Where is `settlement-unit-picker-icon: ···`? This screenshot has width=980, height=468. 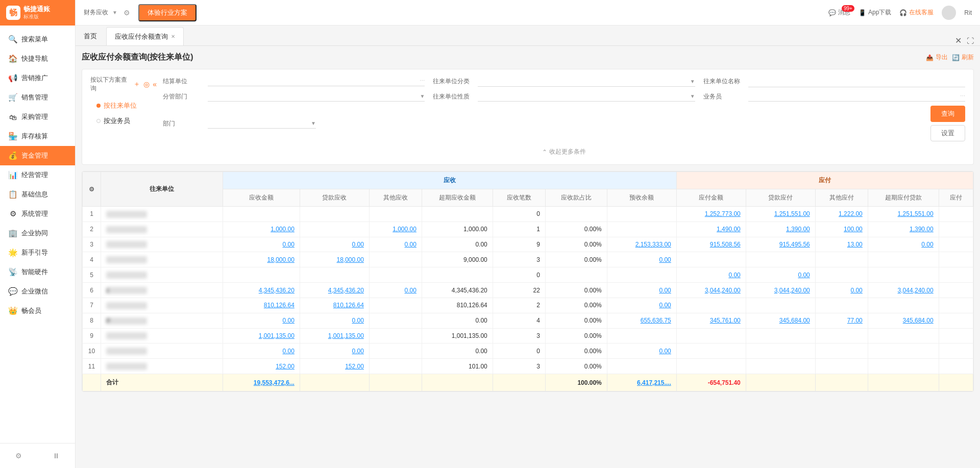 settlement-unit-picker-icon: ··· is located at coordinates (422, 80).